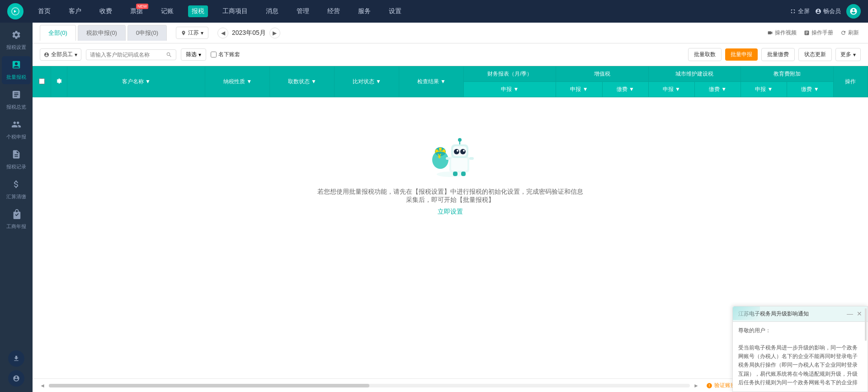 This screenshot has width=868, height=392. I want to click on header-financial-report: 财务报表（月/季）, so click(510, 74).